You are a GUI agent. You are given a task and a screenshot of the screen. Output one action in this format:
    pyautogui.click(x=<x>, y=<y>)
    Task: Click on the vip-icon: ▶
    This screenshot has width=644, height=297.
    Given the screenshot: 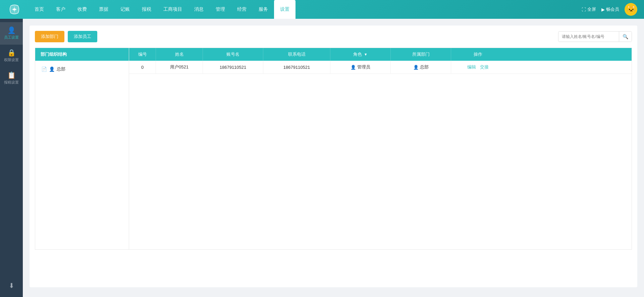 What is the action you would take?
    pyautogui.click(x=603, y=9)
    